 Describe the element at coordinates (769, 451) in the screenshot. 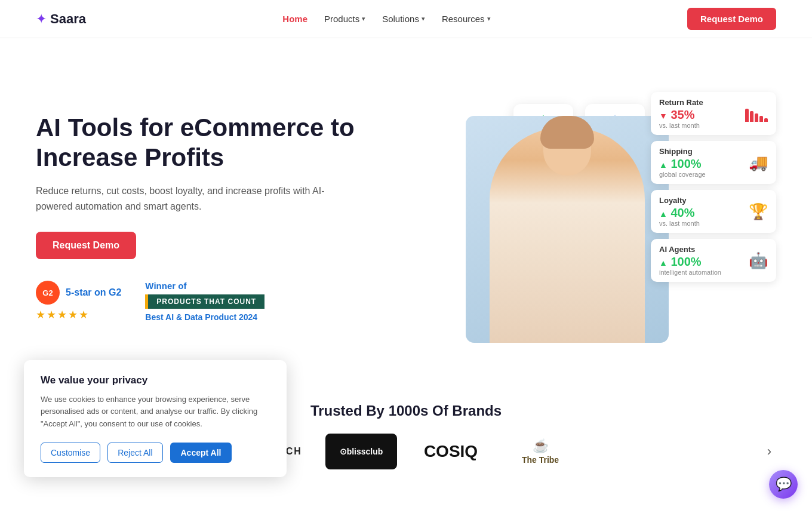

I see `carousel-next-button: ›` at that location.